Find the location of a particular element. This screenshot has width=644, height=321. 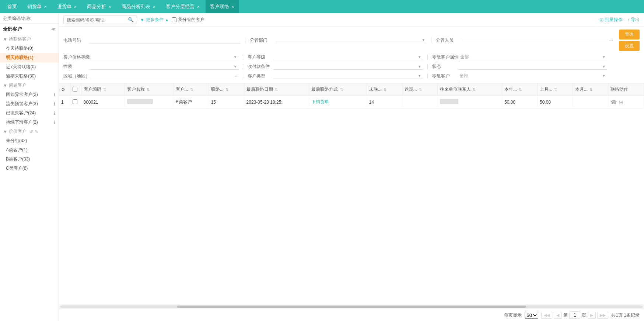

sidebar-item-lost-customers: 已流失客户(24) ℹ is located at coordinates (29, 113).